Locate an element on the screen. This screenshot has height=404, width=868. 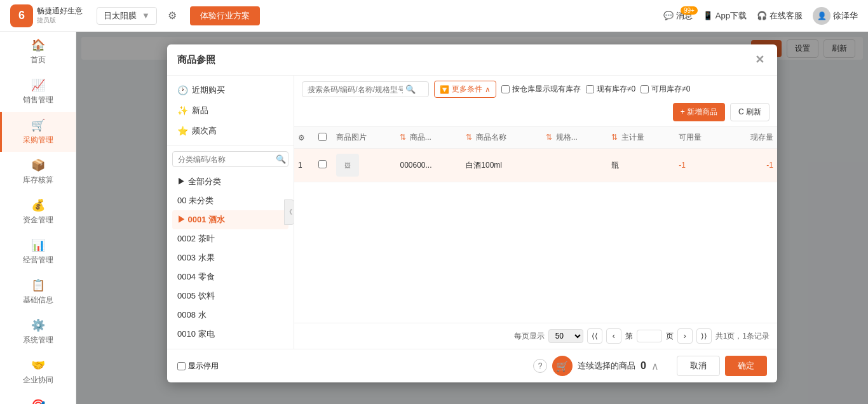
show-disabled-label: 显示停用 is located at coordinates (198, 366).